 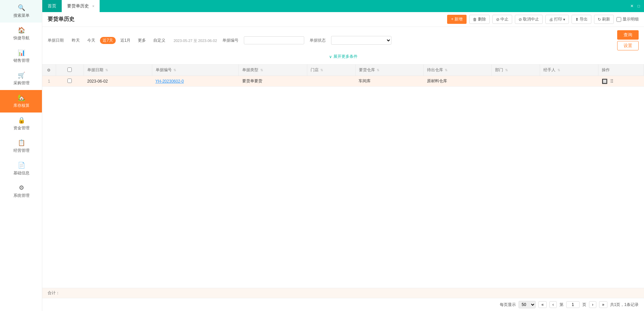 I want to click on col-bill-no: 单据编号 ⇅, so click(x=195, y=70).